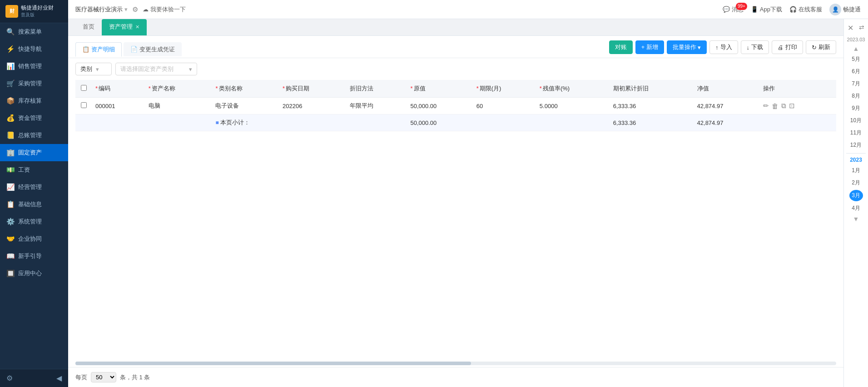 The height and width of the screenshot is (387, 868). Describe the element at coordinates (102, 10) in the screenshot. I see `company-selector: 医疗器械行业演示 ▾` at that location.